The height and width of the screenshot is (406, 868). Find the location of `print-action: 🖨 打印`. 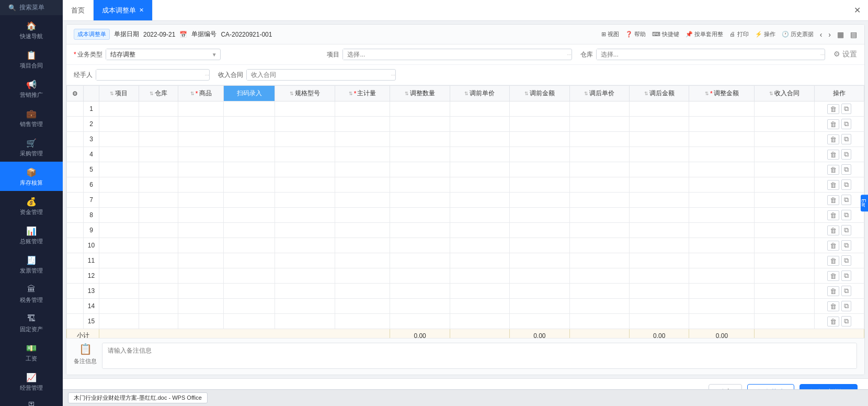

print-action: 🖨 打印 is located at coordinates (739, 35).